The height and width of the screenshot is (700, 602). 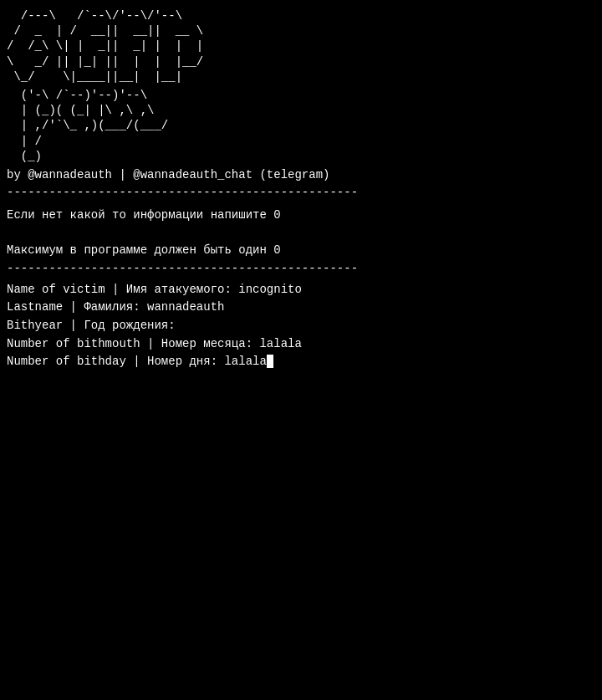 I want to click on by-line: by @wannadeauth | @wannadeauth_chat (tel…, so click(x=301, y=176).